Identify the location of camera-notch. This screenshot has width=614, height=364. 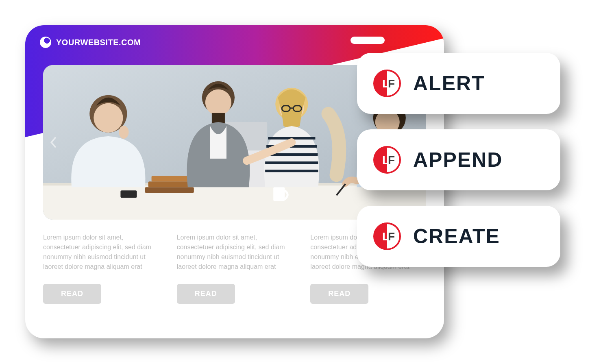
(368, 40).